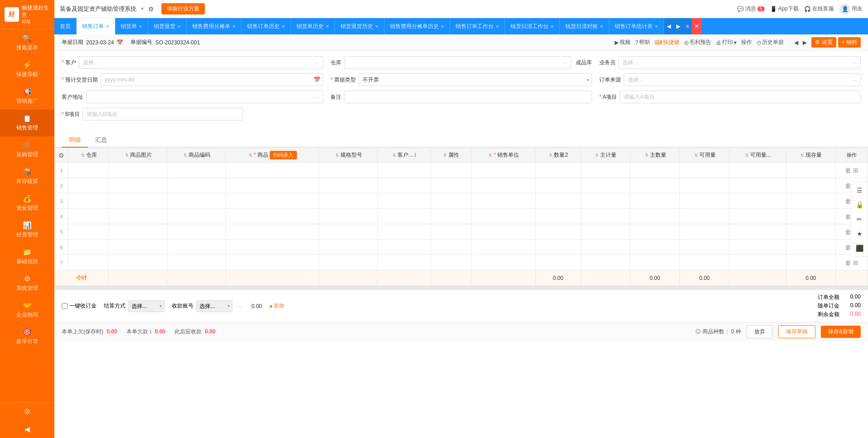 The width and height of the screenshot is (868, 438). I want to click on quick-checkout-checkbox, so click(64, 306).